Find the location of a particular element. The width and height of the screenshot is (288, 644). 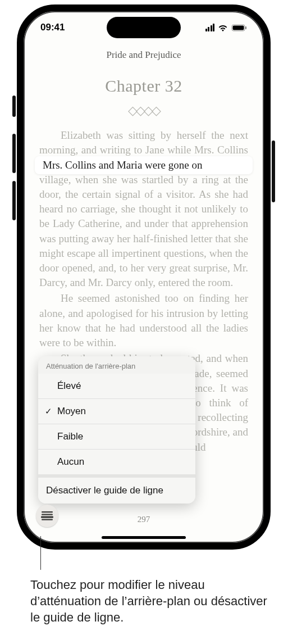

line-guide-highlight: Mrs. Collins and Maria were gone on is located at coordinates (144, 165).